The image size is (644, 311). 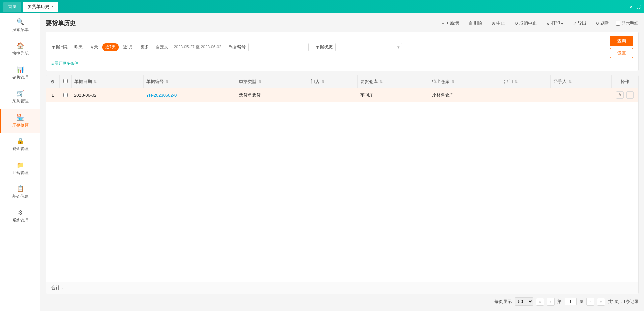 What do you see at coordinates (20, 97) in the screenshot?
I see `sidebar-item-purchase-mgmt: 🛒 采购管理` at bounding box center [20, 97].